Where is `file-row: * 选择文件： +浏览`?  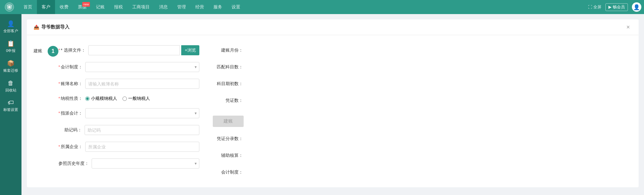 file-row: * 选择文件： +浏览 is located at coordinates (129, 50).